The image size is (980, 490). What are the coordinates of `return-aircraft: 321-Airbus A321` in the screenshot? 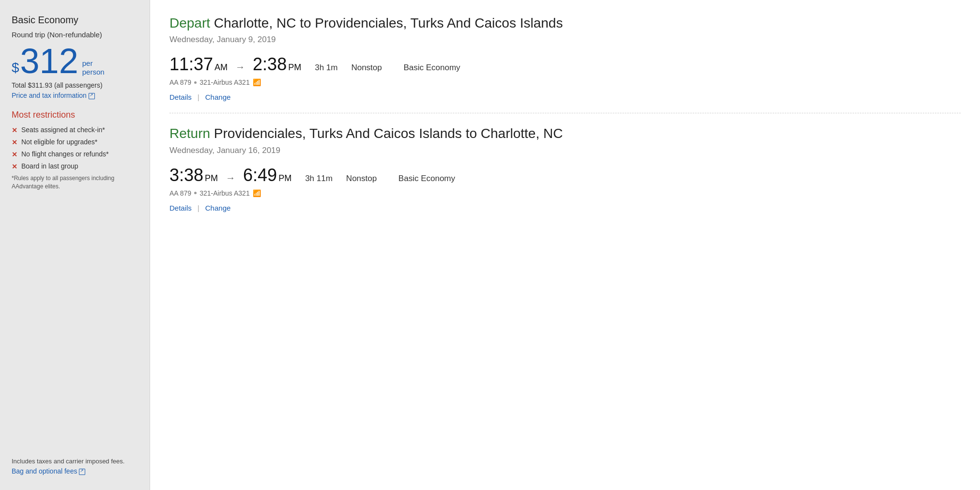 It's located at (225, 193).